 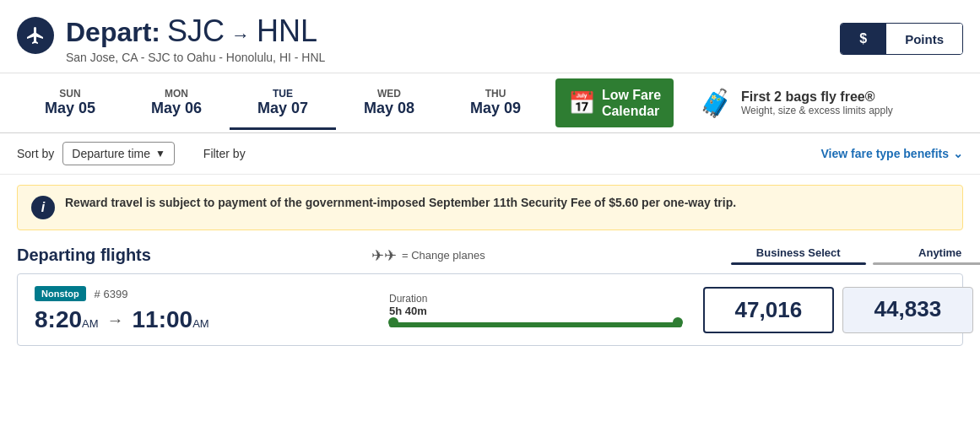 What do you see at coordinates (171, 320) in the screenshot?
I see `arrive-time: 11:00AM` at bounding box center [171, 320].